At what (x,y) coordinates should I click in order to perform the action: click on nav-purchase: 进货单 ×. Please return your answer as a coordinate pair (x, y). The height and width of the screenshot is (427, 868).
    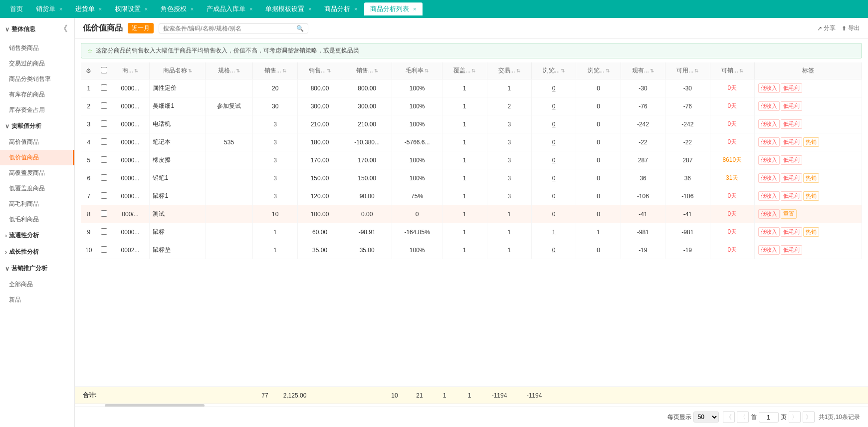
    Looking at the image, I should click on (89, 9).